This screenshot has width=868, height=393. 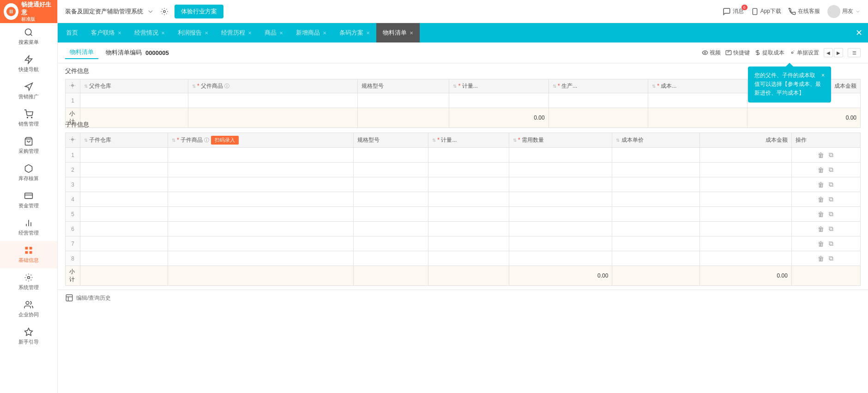 I want to click on single-settings-action: 单据设置, so click(x=804, y=53).